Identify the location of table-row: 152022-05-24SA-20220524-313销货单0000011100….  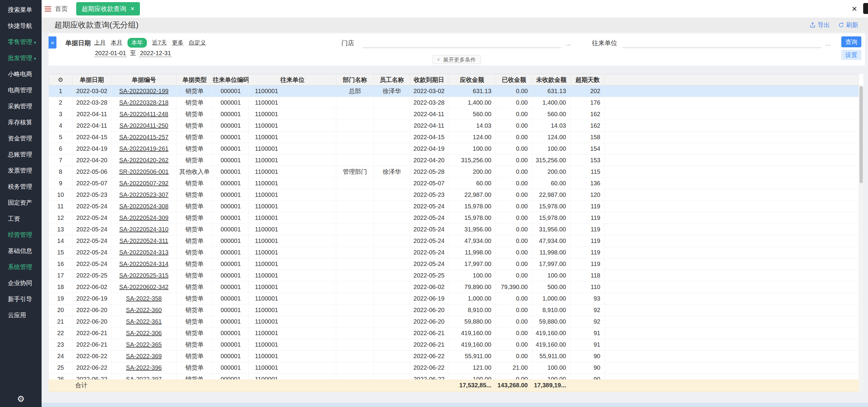
(454, 252).